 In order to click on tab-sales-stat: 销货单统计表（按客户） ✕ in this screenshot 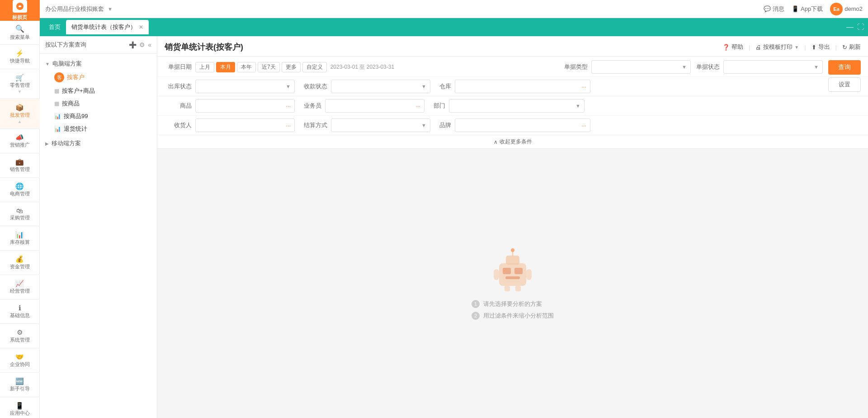, I will do `click(108, 27)`.